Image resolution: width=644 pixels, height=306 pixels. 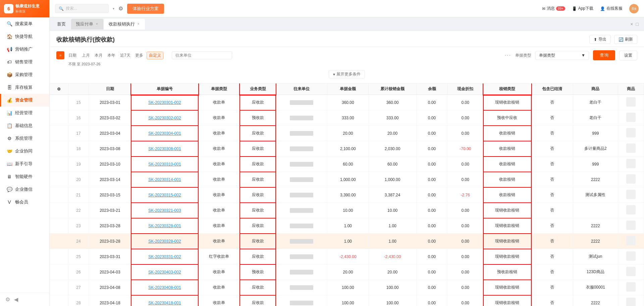 I want to click on col-goods-header: 商品, so click(x=596, y=89).